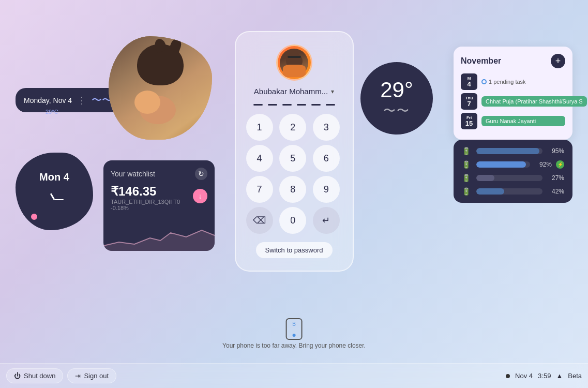  I want to click on minute-hand, so click(59, 200).